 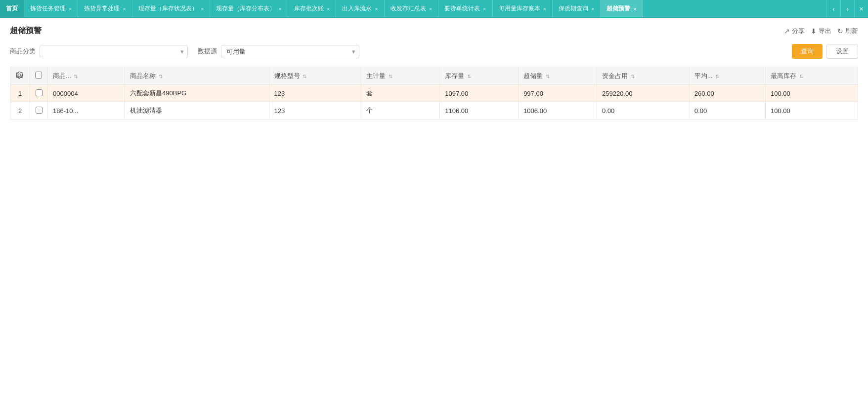 What do you see at coordinates (576, 9) in the screenshot?
I see `nav-tab-expiry: 保质期查询 ×` at bounding box center [576, 9].